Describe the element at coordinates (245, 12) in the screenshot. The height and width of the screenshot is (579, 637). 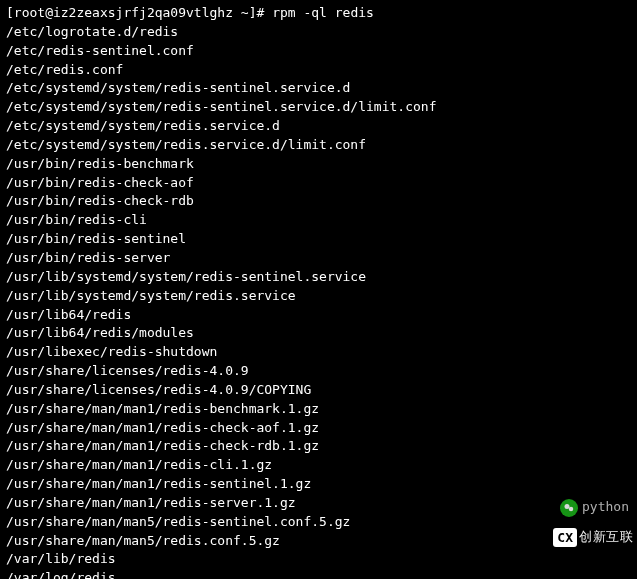
I see `prompt-cwd: ~` at that location.